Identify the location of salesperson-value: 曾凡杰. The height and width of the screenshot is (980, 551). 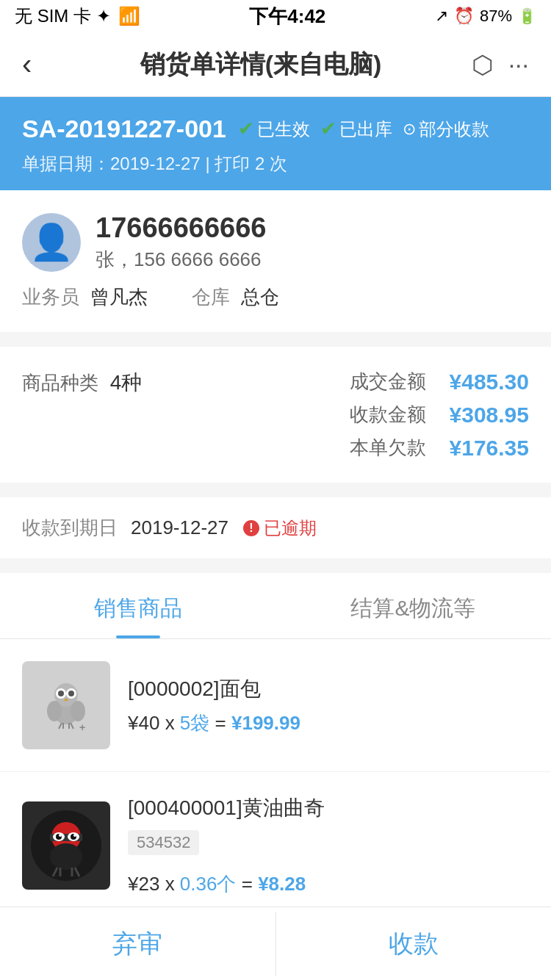
(119, 297).